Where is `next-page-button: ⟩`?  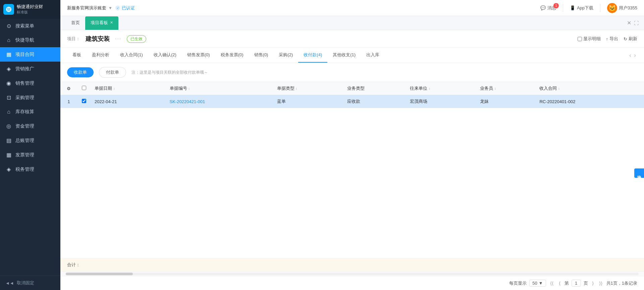 next-page-button: ⟩ is located at coordinates (593, 283).